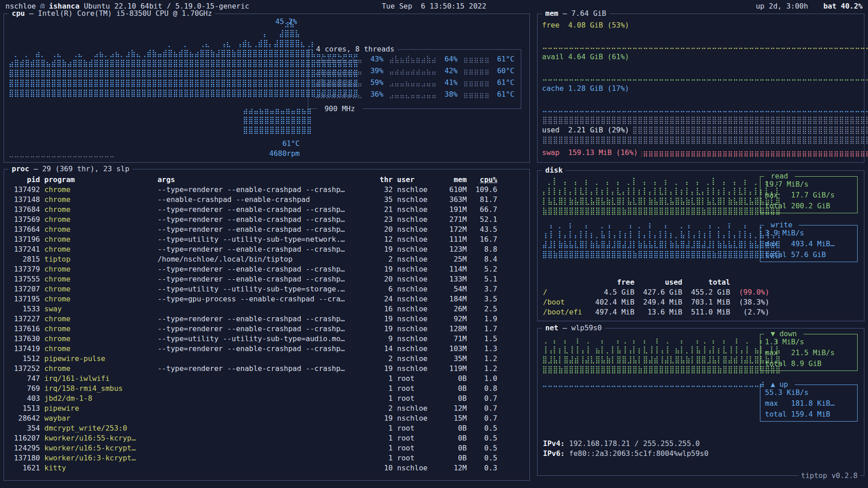 This screenshot has width=868, height=488. I want to click on col-mount, so click(565, 282).